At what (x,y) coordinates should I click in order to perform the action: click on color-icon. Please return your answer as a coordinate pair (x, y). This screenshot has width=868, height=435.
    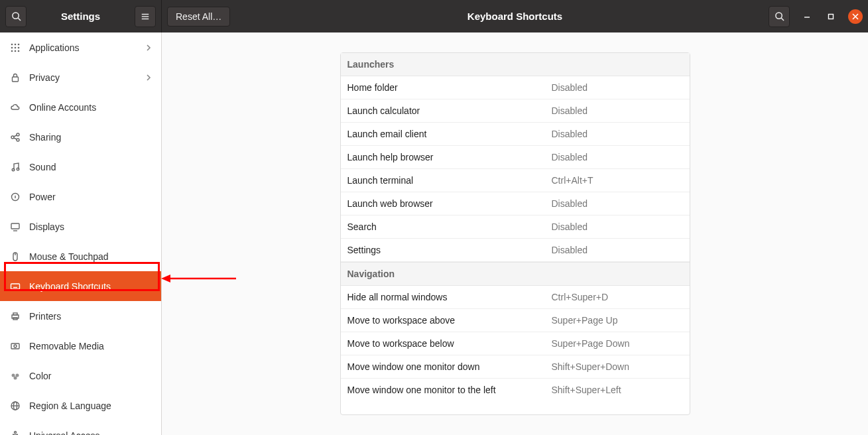
    Looking at the image, I should click on (15, 376).